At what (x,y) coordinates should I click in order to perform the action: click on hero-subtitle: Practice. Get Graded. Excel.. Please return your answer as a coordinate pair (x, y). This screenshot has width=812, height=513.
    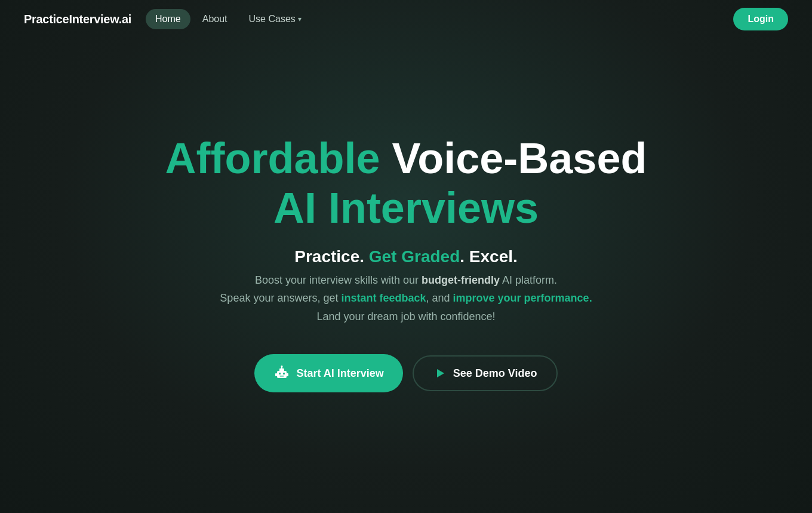
    Looking at the image, I should click on (406, 257).